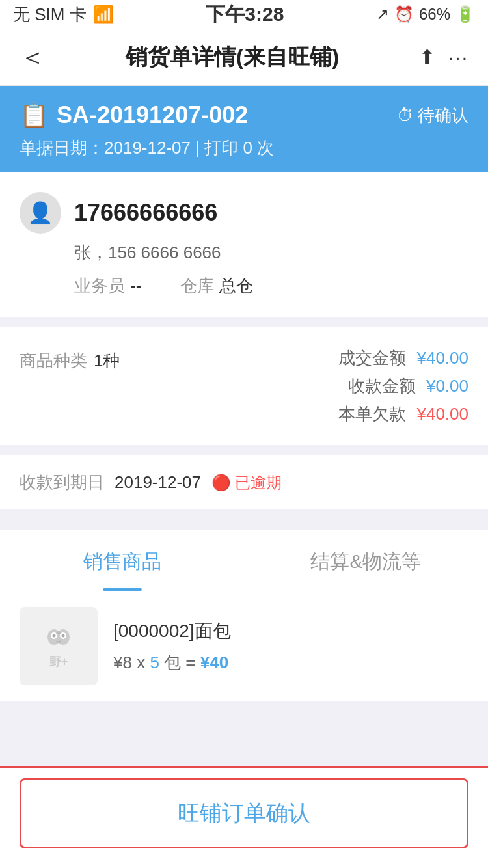  I want to click on salesperson-info: 业务员 --, so click(108, 286).